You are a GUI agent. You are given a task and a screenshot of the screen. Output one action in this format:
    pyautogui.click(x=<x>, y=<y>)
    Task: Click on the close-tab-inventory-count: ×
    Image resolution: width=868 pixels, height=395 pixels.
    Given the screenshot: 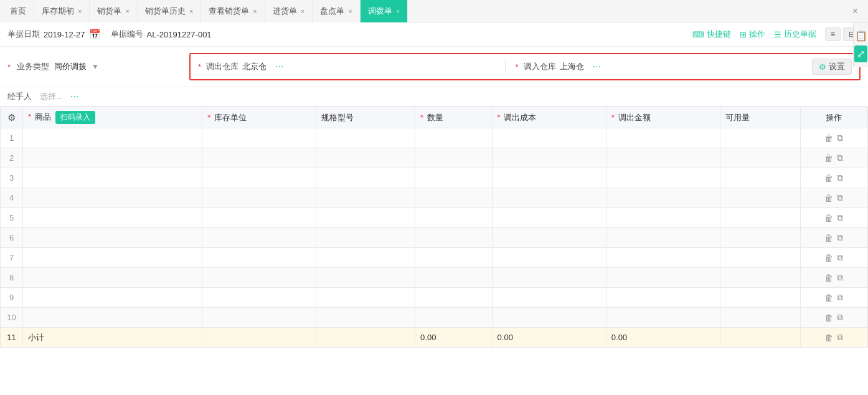 What is the action you would take?
    pyautogui.click(x=350, y=11)
    